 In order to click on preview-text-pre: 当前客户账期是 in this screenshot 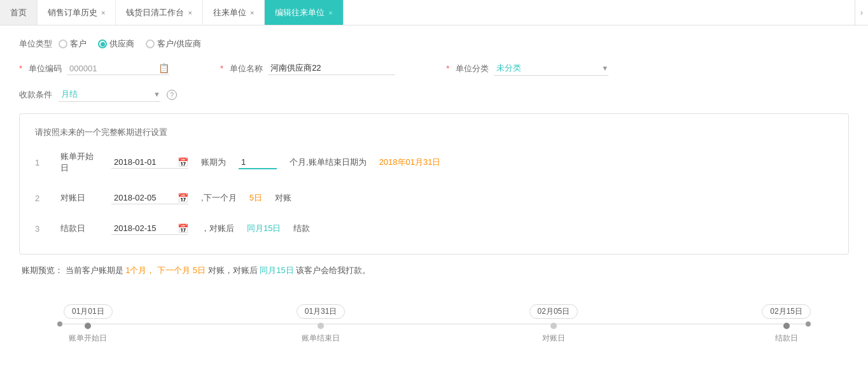, I will do `click(94, 270)`.